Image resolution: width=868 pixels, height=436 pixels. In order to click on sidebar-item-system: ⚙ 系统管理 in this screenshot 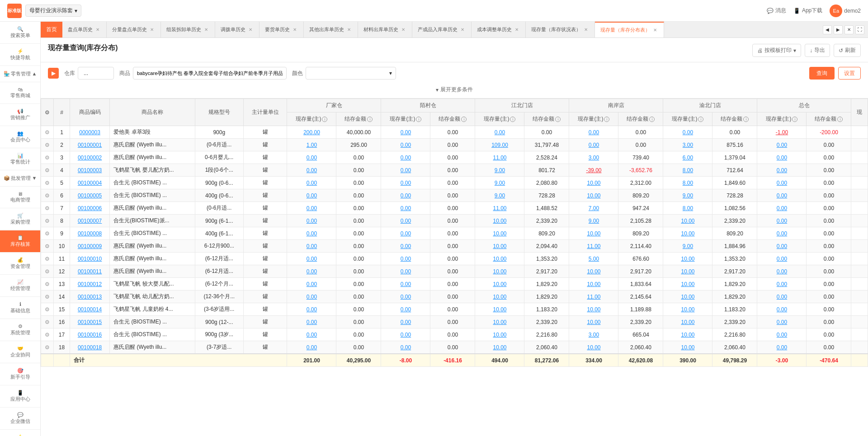, I will do `click(20, 330)`.